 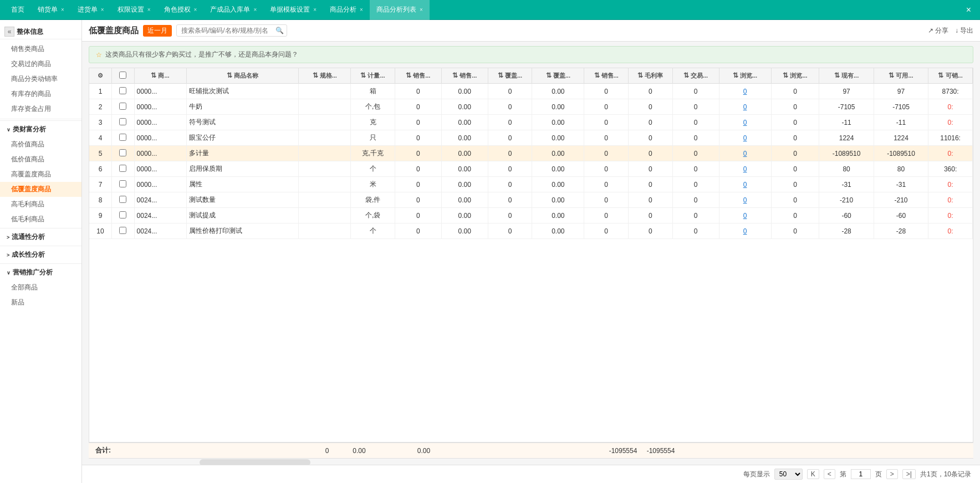 I want to click on first-page-button: K, so click(x=813, y=474).